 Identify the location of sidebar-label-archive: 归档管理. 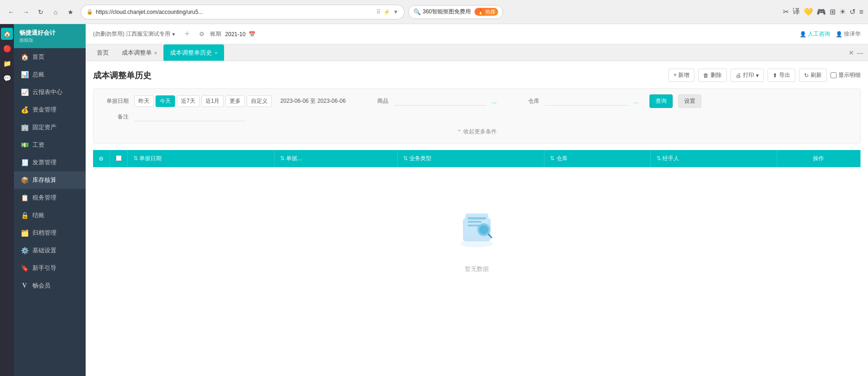
(44, 233).